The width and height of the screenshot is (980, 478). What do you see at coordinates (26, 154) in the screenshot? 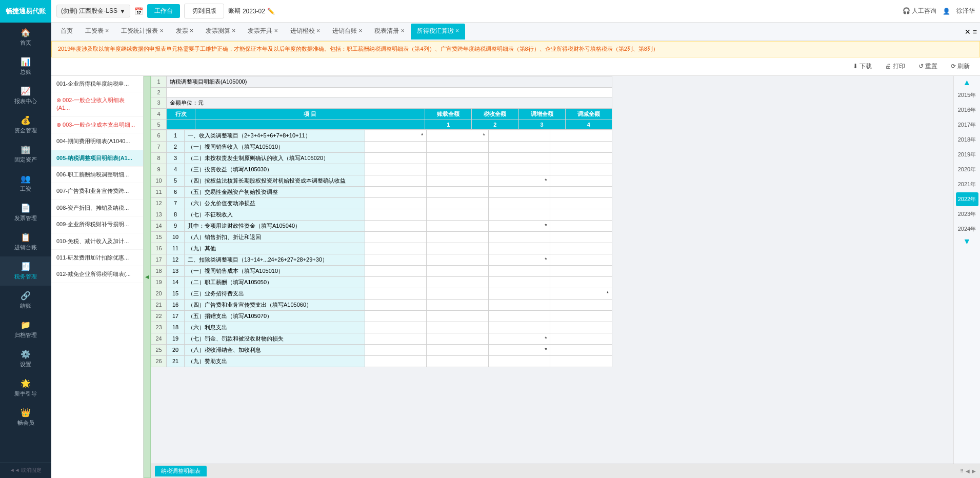
I see `sidebar-item-assets: 🏢 固定资产` at bounding box center [26, 154].